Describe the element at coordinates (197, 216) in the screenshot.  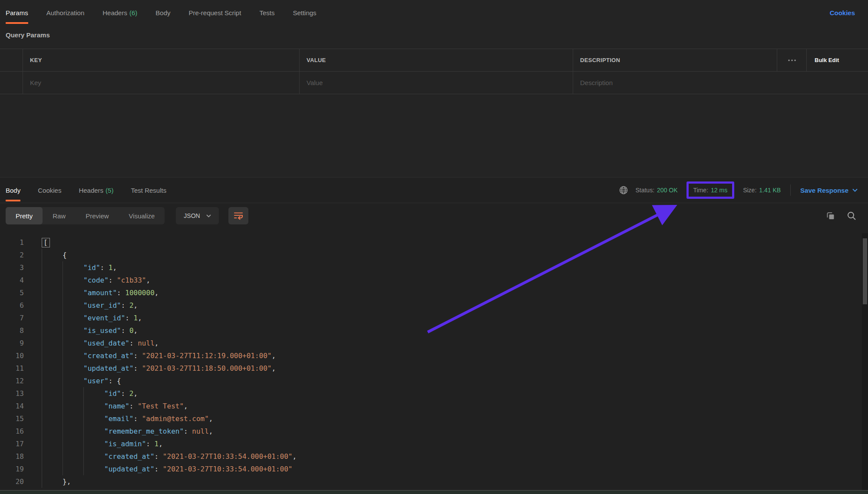
I see `language-dropdown: JSON` at that location.